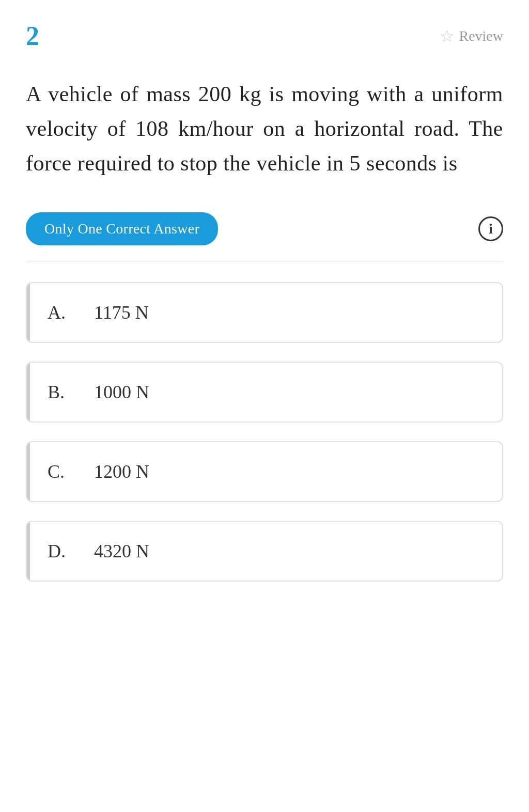  Describe the element at coordinates (264, 313) in the screenshot. I see `option-a: A. 1175 N` at that location.